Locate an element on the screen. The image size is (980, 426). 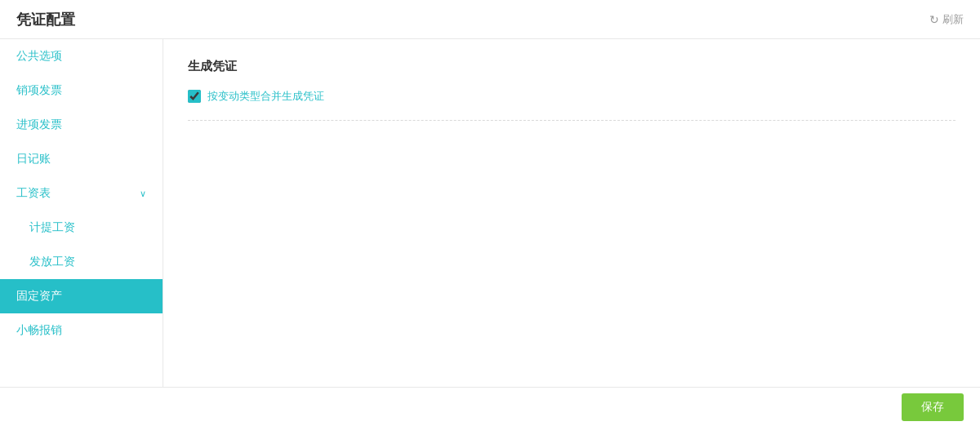
sidebar-item-label: 公共选项 is located at coordinates (39, 56).